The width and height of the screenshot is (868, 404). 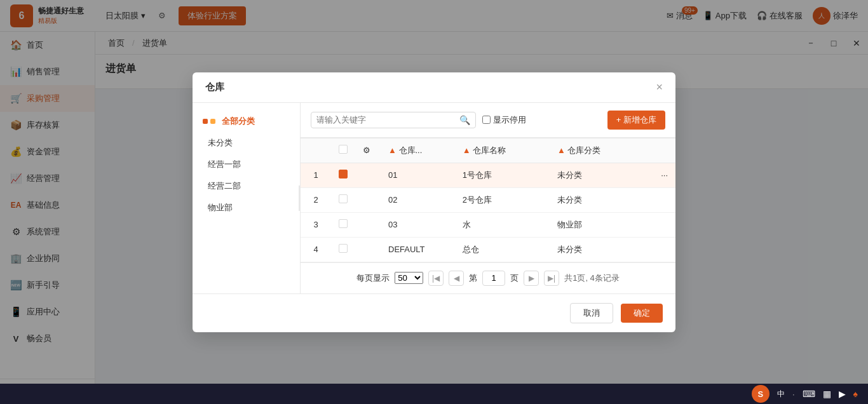 I want to click on table-row: 2 02 2号仓库 未分类, so click(x=488, y=199).